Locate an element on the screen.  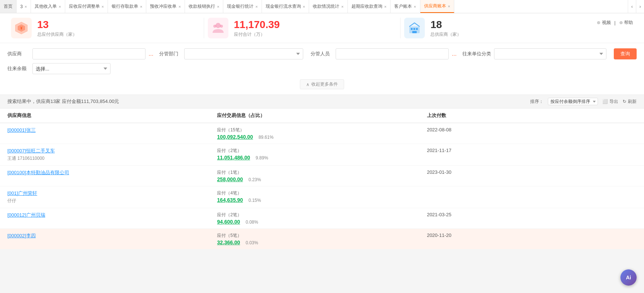
payable-amount-content: 11,170.39应付合计（万） is located at coordinates (257, 28).